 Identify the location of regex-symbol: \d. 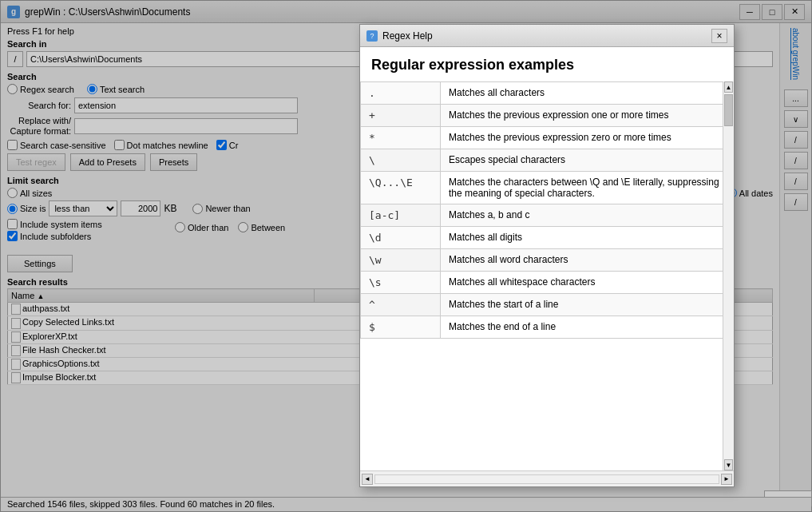
(401, 238).